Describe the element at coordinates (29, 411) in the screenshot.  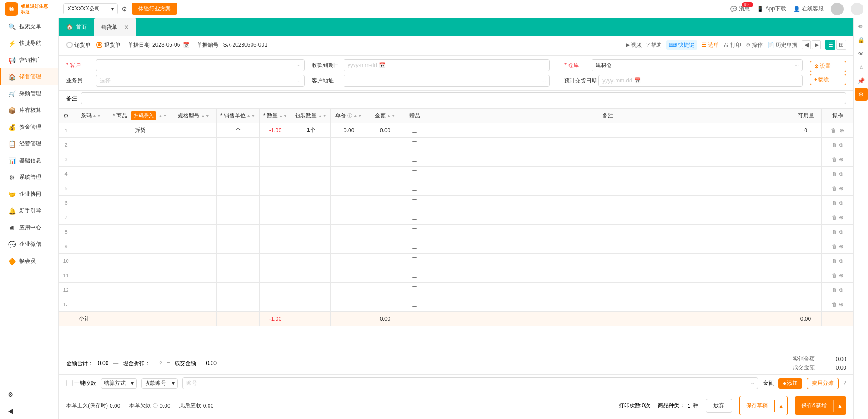
I see `sidebar-item-collapse: ◀` at that location.